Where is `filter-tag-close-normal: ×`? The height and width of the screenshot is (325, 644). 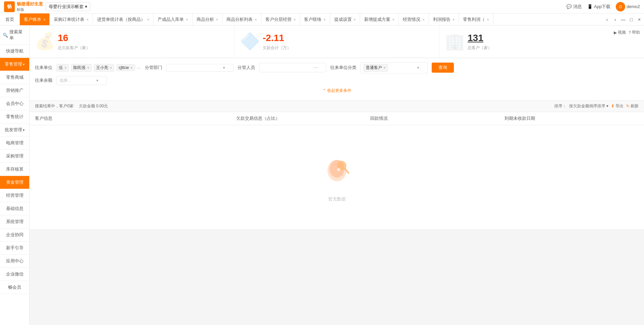 filter-tag-close-normal: × is located at coordinates (385, 68).